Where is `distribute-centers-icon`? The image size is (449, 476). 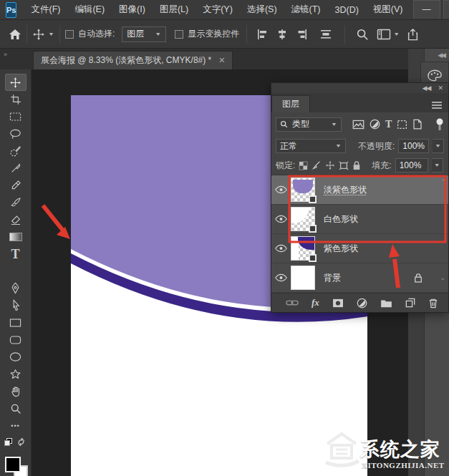 distribute-centers-icon is located at coordinates (326, 34).